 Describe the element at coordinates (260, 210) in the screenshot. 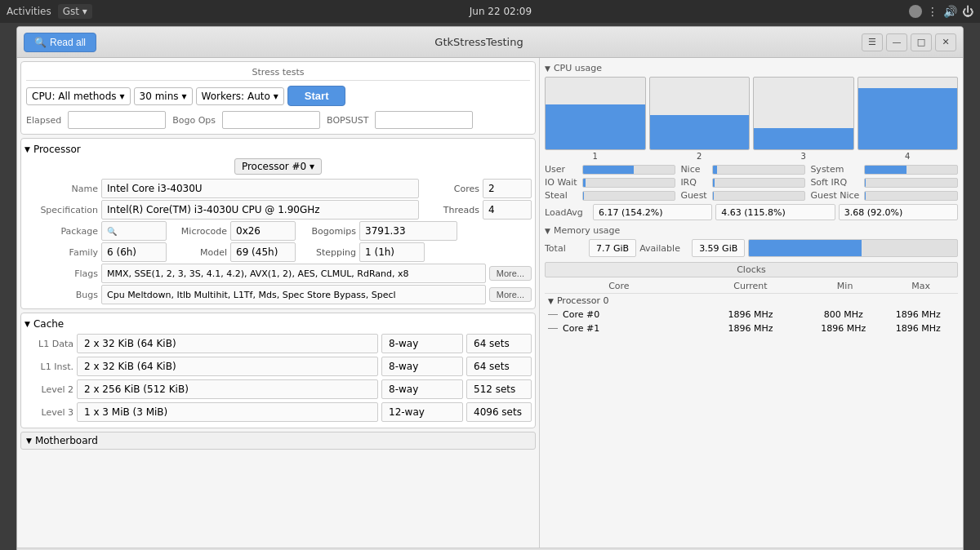

I see `spec-value: Intel(R) Core(TM) i3-4030U CPU @ 1.90GHz` at that location.